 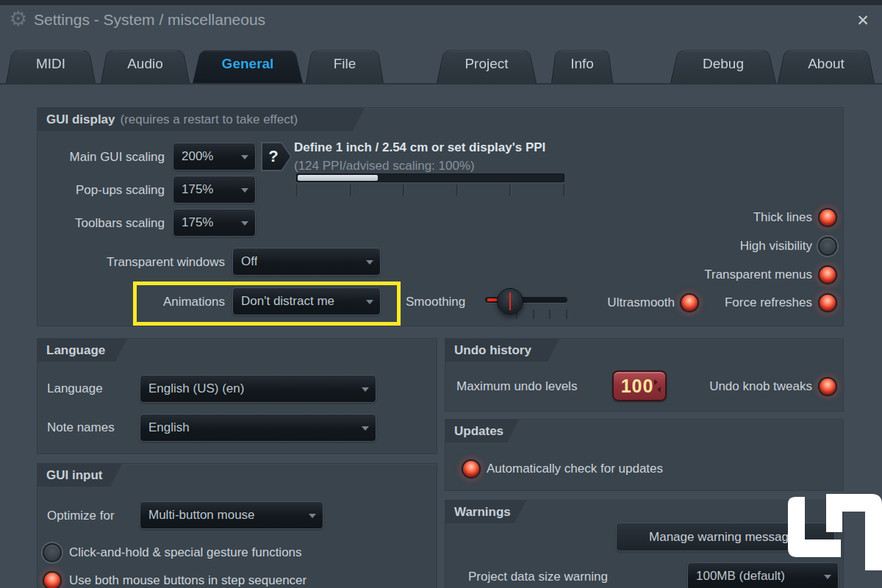 What do you see at coordinates (188, 579) in the screenshot?
I see `both-mouse-buttons-label: Use both mouse buttons in step sequencer` at bounding box center [188, 579].